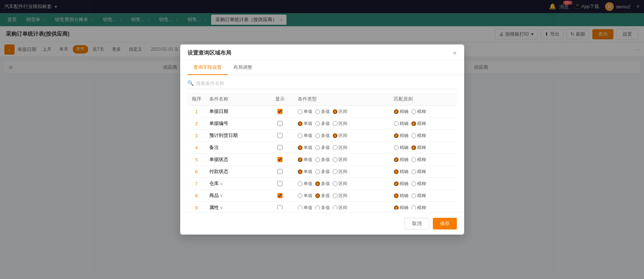 The image size is (644, 279). What do you see at coordinates (197, 111) in the screenshot?
I see `row-order: 1` at bounding box center [197, 111].